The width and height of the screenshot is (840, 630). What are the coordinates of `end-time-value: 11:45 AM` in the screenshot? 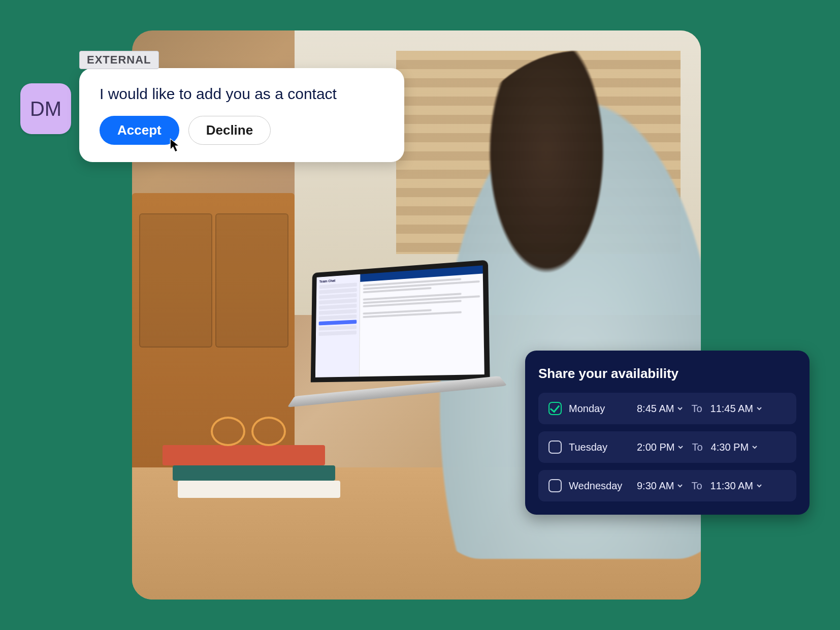 It's located at (732, 408).